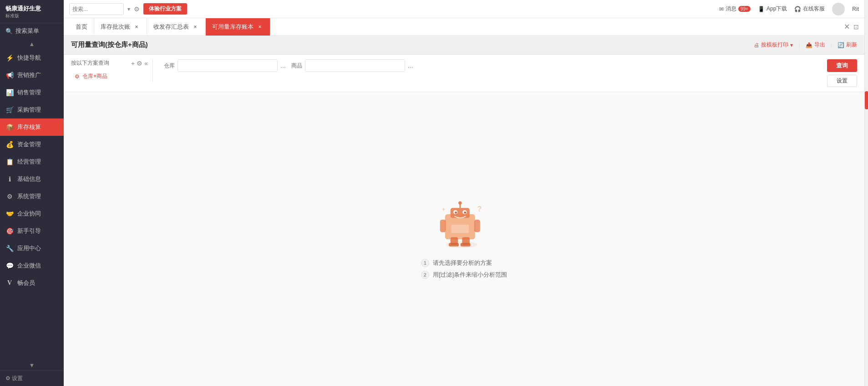  Describe the element at coordinates (842, 73) in the screenshot. I see `filter-actions: 查询 设置` at that location.